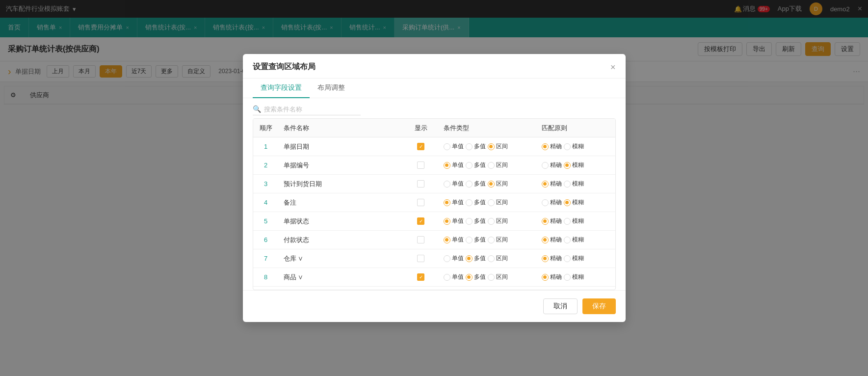 The height and width of the screenshot is (376, 868). What do you see at coordinates (556, 146) in the screenshot?
I see `radio-label-match-0: 精确` at bounding box center [556, 146].